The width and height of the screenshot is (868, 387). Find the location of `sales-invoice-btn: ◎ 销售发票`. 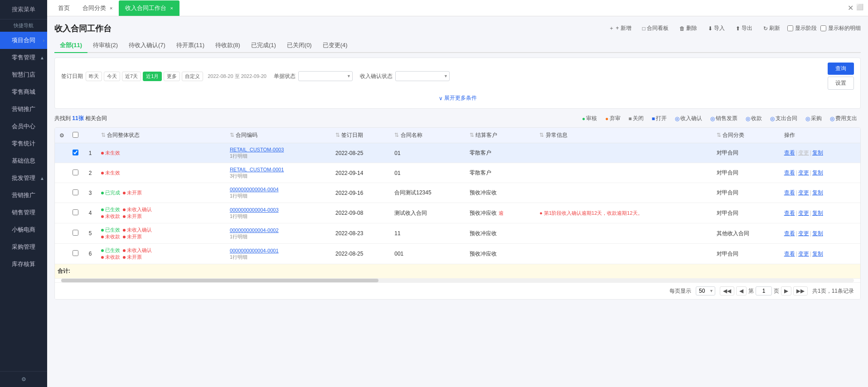

sales-invoice-btn: ◎ 销售发票 is located at coordinates (724, 119).